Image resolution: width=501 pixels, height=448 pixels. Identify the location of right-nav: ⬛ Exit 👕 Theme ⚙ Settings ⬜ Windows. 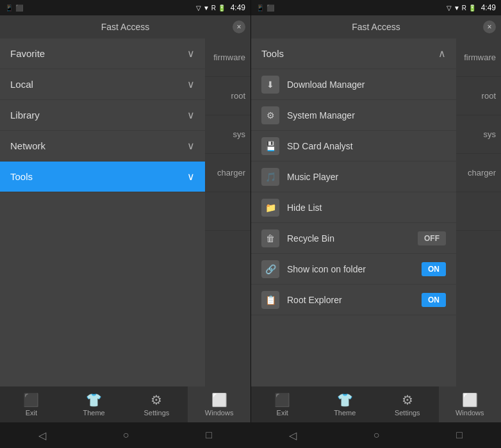
(375, 404).